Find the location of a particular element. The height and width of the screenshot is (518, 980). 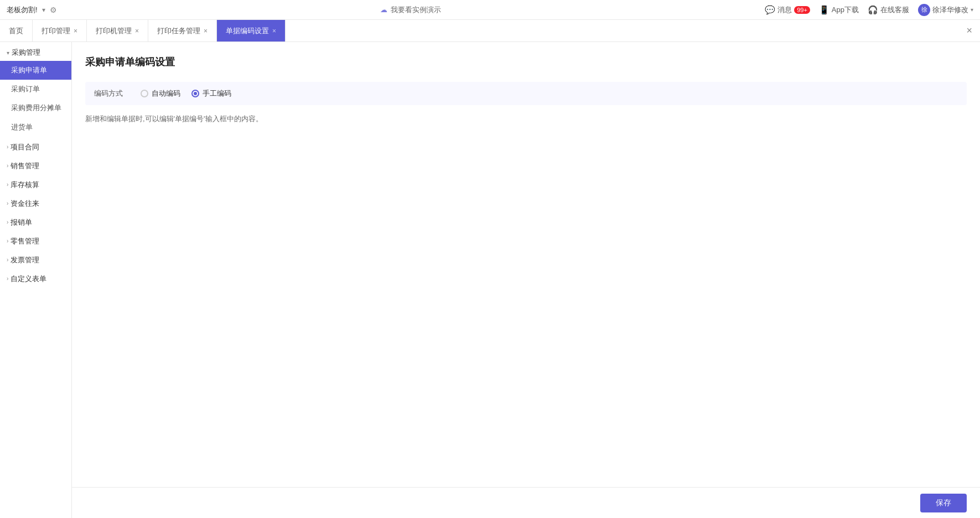

sales-arrow-icon: › is located at coordinates (8, 166).